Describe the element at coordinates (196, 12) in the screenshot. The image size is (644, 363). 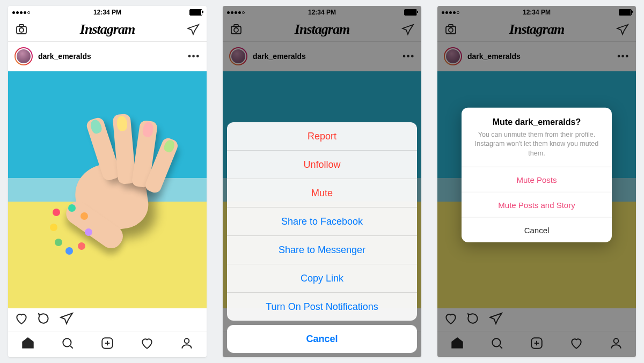
I see `battery-icon` at that location.